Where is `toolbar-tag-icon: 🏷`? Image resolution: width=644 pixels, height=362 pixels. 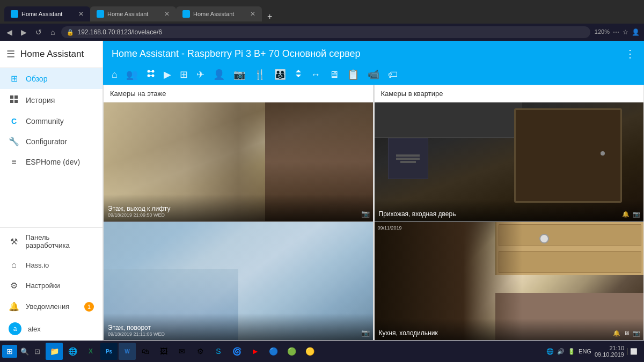 toolbar-tag-icon: 🏷 is located at coordinates (393, 75).